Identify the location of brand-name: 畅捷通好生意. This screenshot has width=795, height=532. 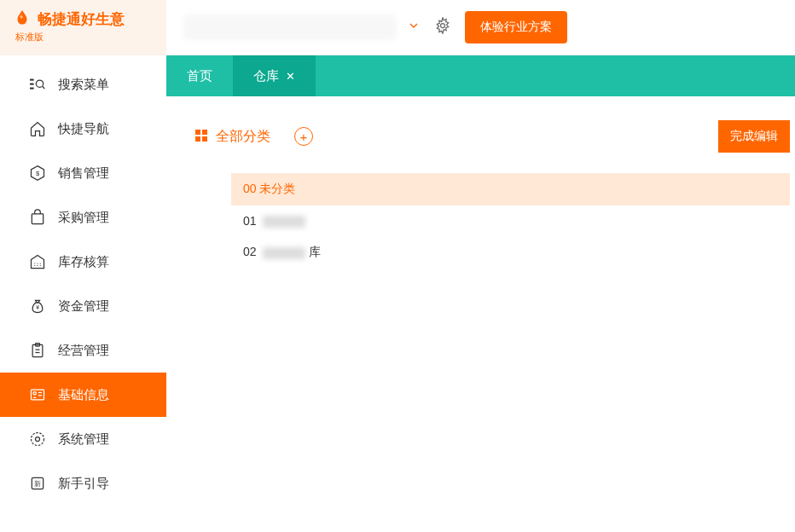
(81, 19).